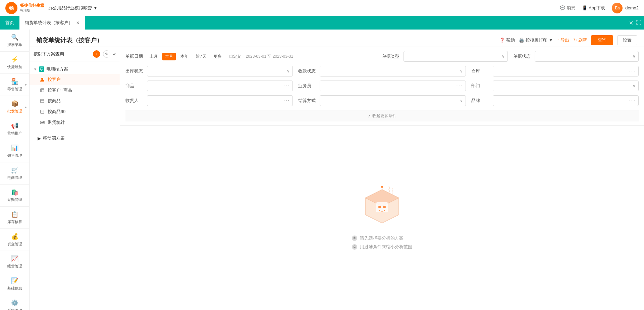 The width and height of the screenshot is (644, 310). Describe the element at coordinates (355, 238) in the screenshot. I see `tip-num-1: ①` at that location.